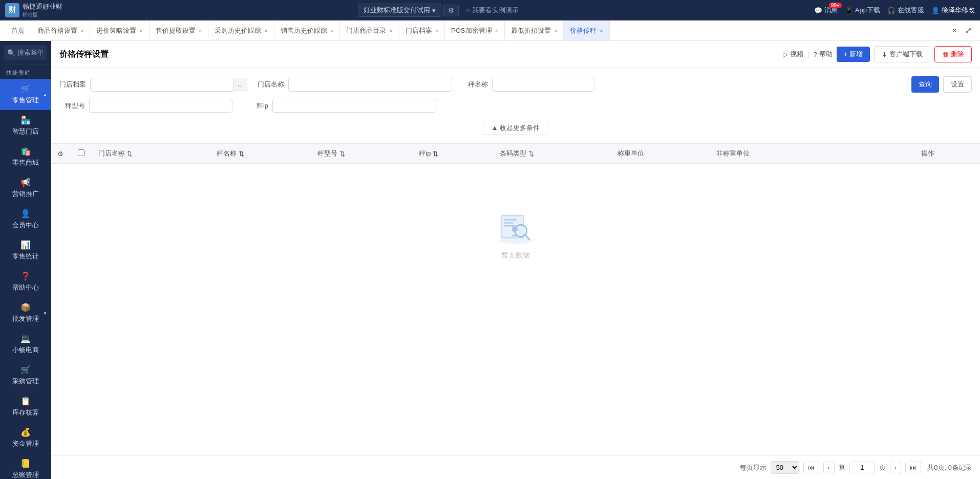 This screenshot has width=980, height=479. Describe the element at coordinates (953, 10) in the screenshot. I see `user-menu: 👤 徐泽华修改` at that location.